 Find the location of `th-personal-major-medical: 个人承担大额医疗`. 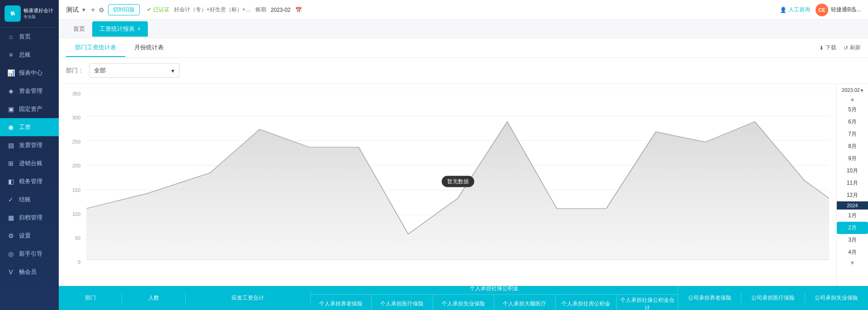

th-personal-major-medical: 个人承担大额医疗 is located at coordinates (525, 302).